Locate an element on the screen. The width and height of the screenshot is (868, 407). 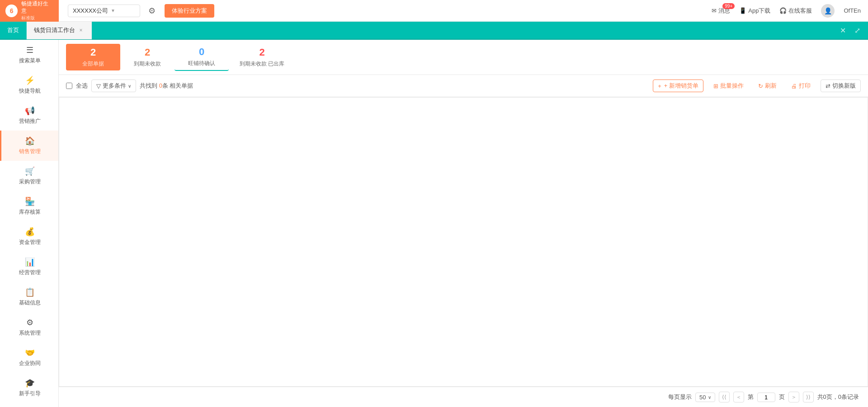
app-download-button: 📱 App下载 is located at coordinates (755, 11).